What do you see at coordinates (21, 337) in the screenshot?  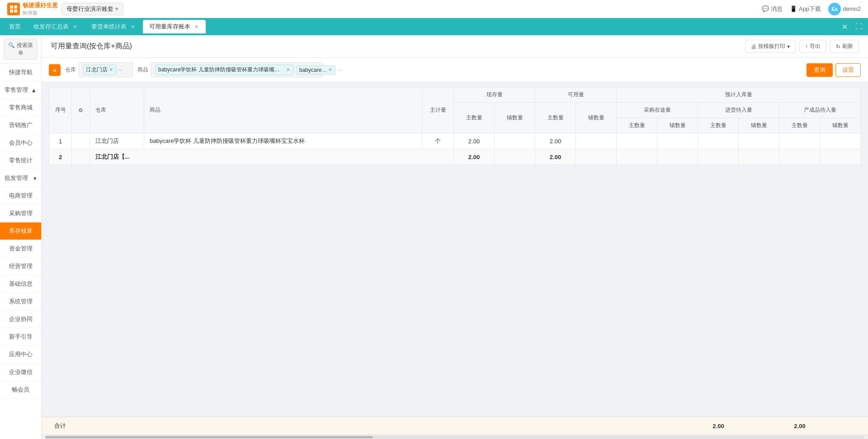 I see `sidebar-item-new-guide: 新手引导` at bounding box center [21, 337].